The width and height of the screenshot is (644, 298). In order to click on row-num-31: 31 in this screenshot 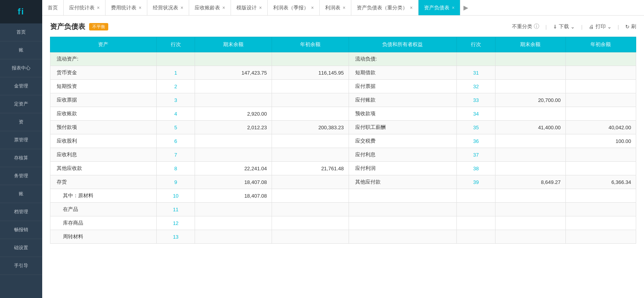, I will do `click(476, 73)`.